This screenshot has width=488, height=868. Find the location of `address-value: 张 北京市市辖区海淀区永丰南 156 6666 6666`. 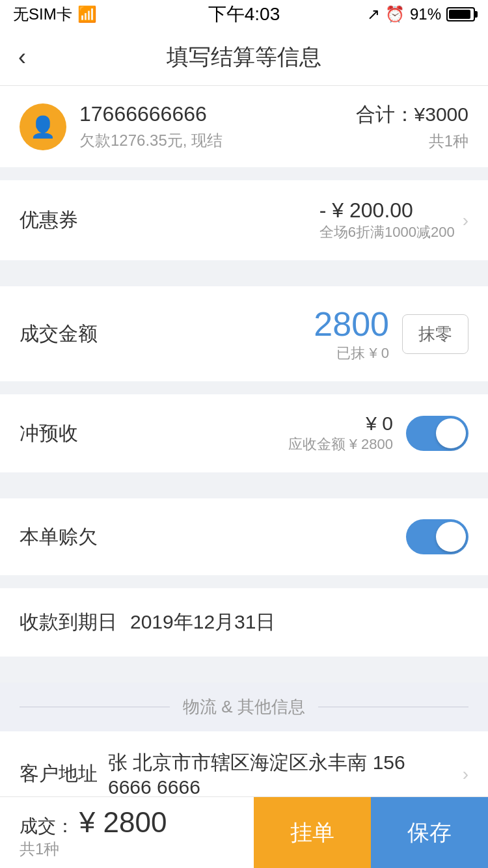

address-value: 张 北京市市辖区海淀区永丰南 156 6666 6666 is located at coordinates (280, 774).